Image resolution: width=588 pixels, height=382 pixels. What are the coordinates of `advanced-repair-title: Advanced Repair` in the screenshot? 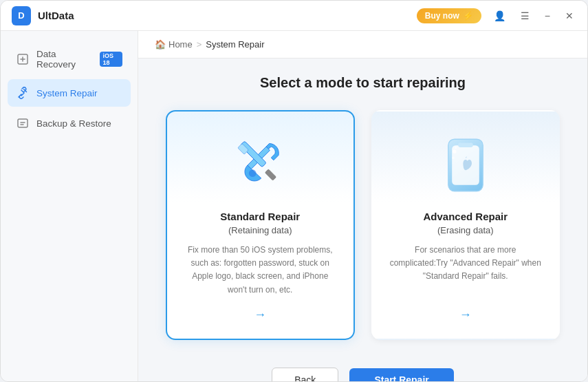 It's located at (465, 216).